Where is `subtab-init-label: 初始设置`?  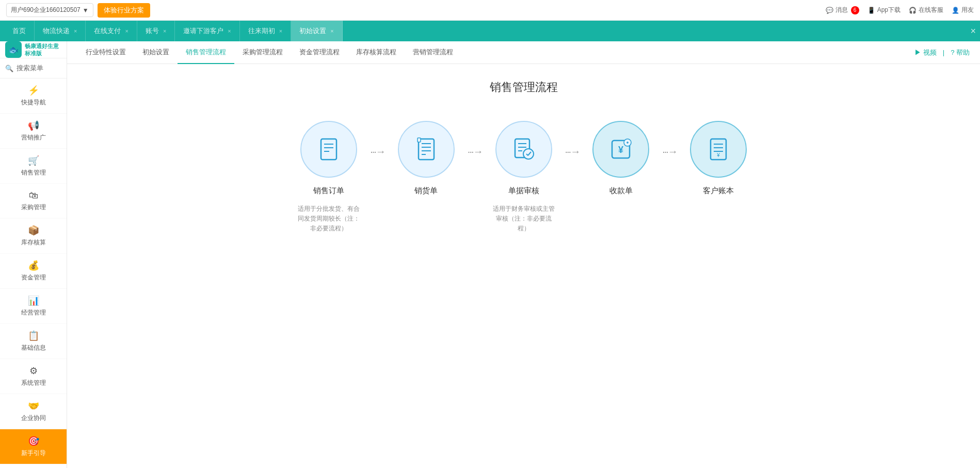 subtab-init-label: 初始设置 is located at coordinates (156, 52).